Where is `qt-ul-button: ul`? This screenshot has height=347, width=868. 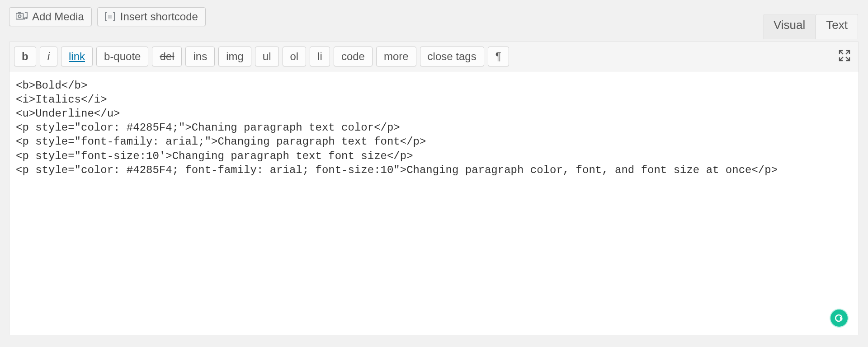
qt-ul-button: ul is located at coordinates (267, 56).